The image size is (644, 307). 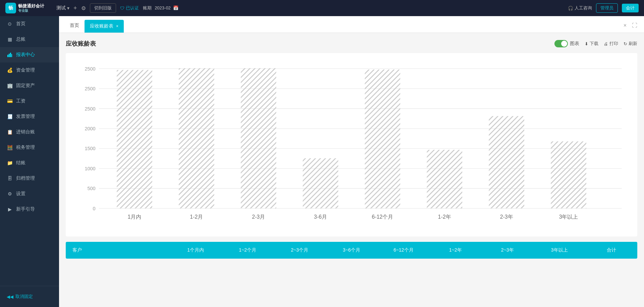 I want to click on svg-text: 2000, so click(x=90, y=129).